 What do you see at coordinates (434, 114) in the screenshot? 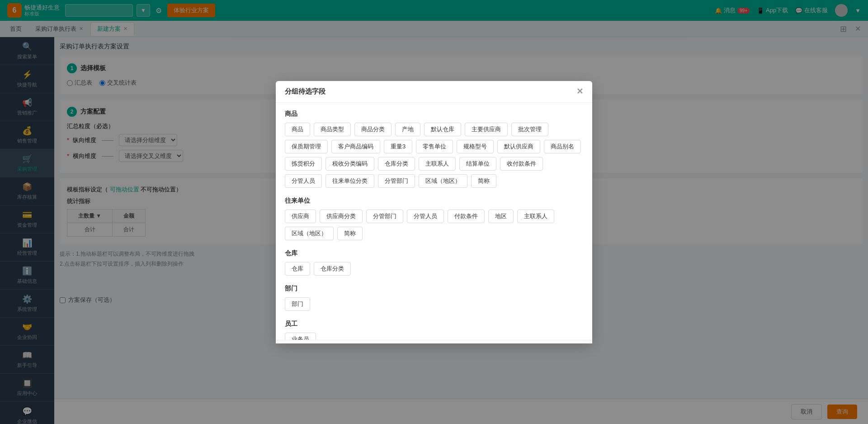
I see `field-group-title: 商品` at bounding box center [434, 114].